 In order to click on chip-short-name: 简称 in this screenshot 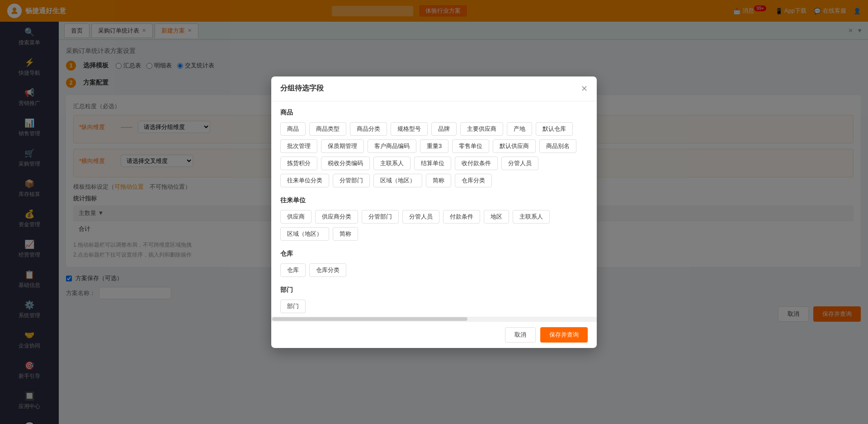, I will do `click(439, 181)`.